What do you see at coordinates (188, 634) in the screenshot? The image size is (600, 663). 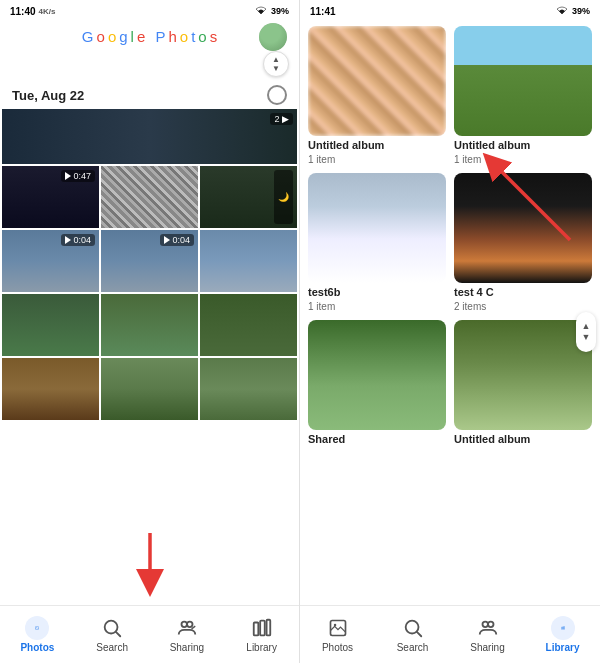 I see `nav-item-sharing: Sharing` at bounding box center [188, 634].